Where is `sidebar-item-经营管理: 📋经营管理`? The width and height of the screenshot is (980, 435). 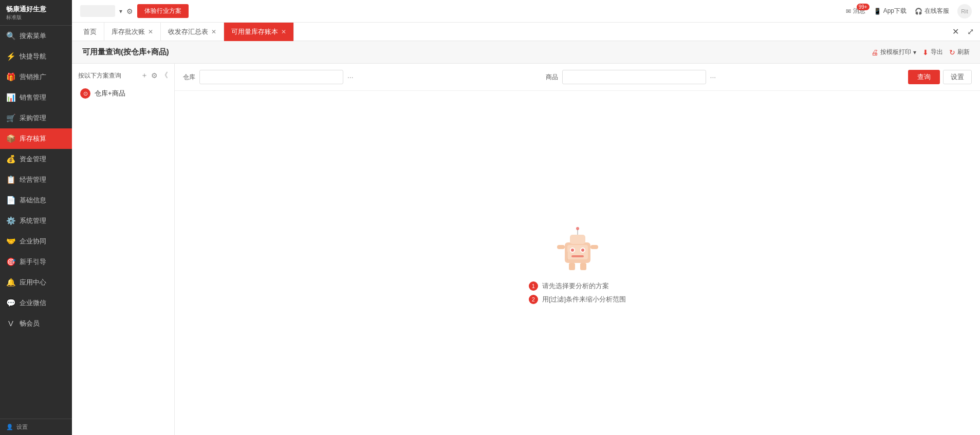
sidebar-item-经营管理: 📋经营管理 is located at coordinates (36, 180).